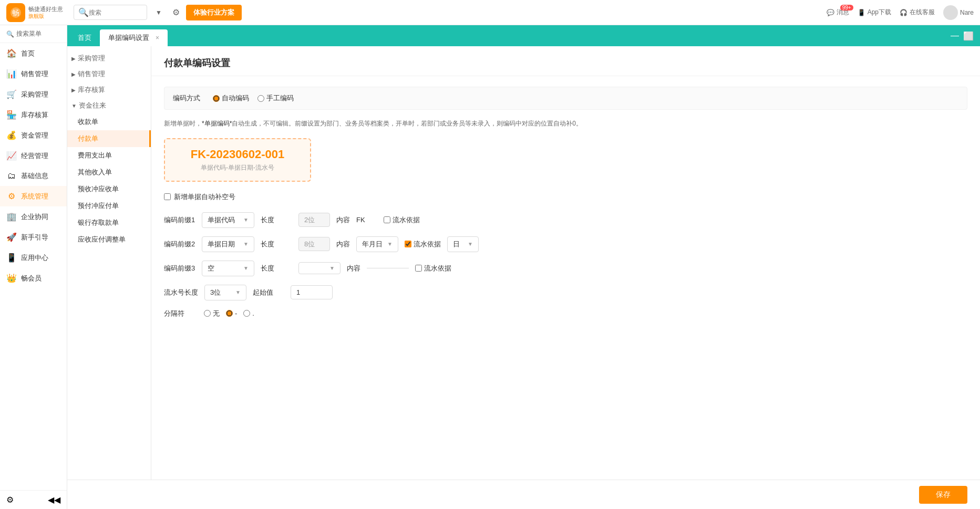  What do you see at coordinates (110, 13) in the screenshot?
I see `search-bar: 🔍` at bounding box center [110, 13].